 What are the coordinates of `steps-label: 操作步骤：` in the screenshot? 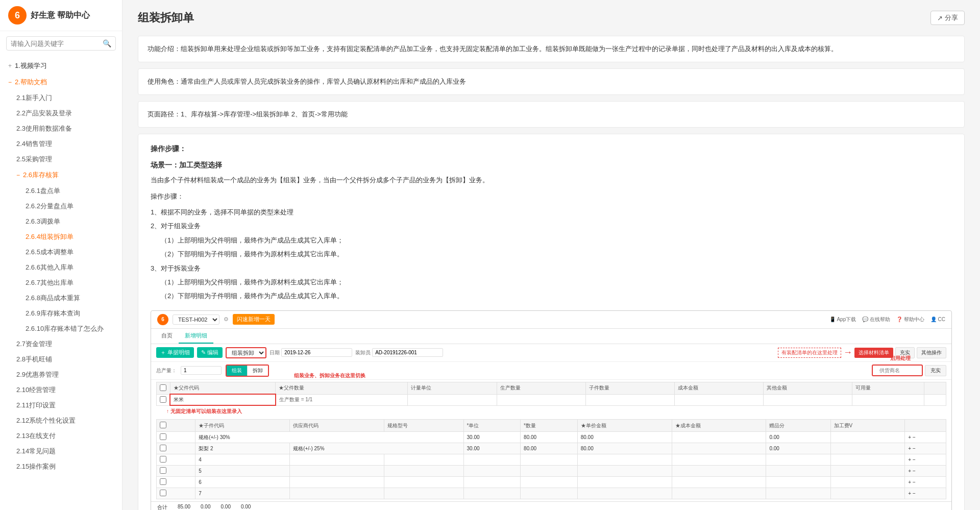 It's located at (551, 196).